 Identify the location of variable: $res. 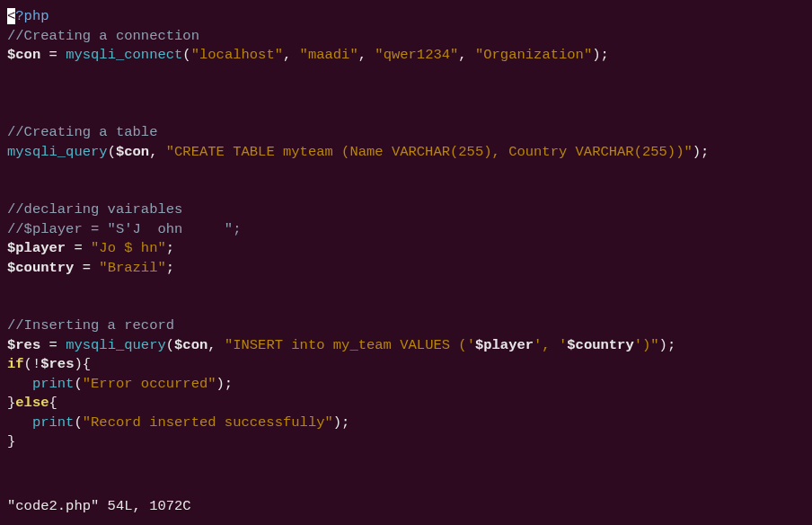
(23, 345).